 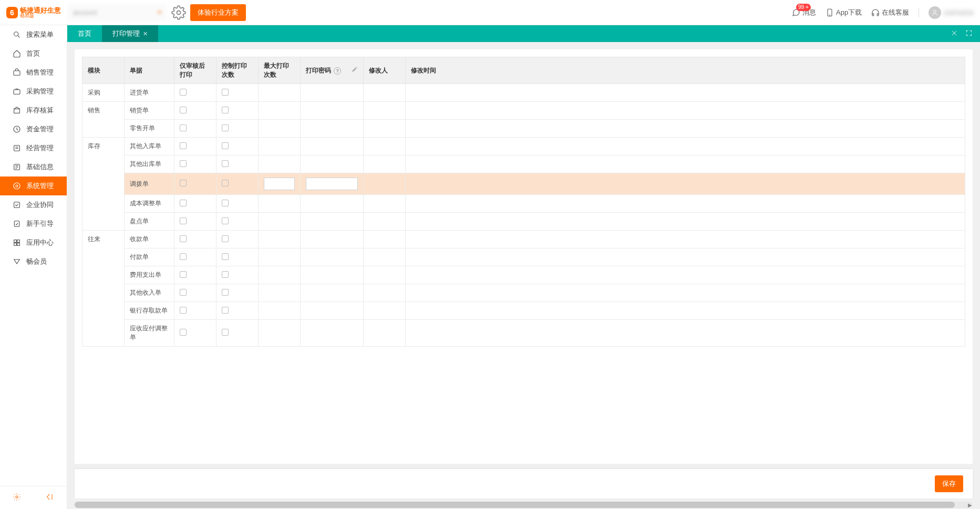 What do you see at coordinates (515, 505) in the screenshot?
I see `scrollbar-thumb` at bounding box center [515, 505].